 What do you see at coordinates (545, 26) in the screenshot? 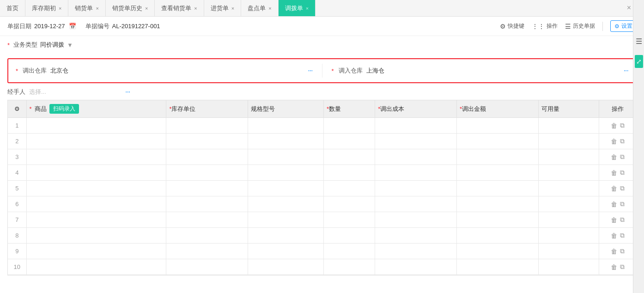
I see `action-btn: ⋮⋮ 操作` at bounding box center [545, 26].